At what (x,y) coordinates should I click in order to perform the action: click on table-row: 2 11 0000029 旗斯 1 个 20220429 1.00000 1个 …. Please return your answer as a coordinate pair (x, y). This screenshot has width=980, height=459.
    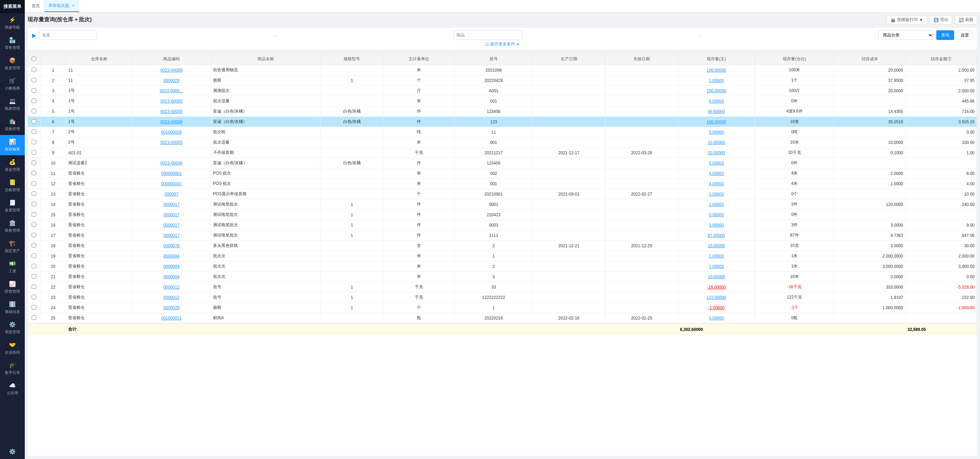
    Looking at the image, I should click on (502, 81).